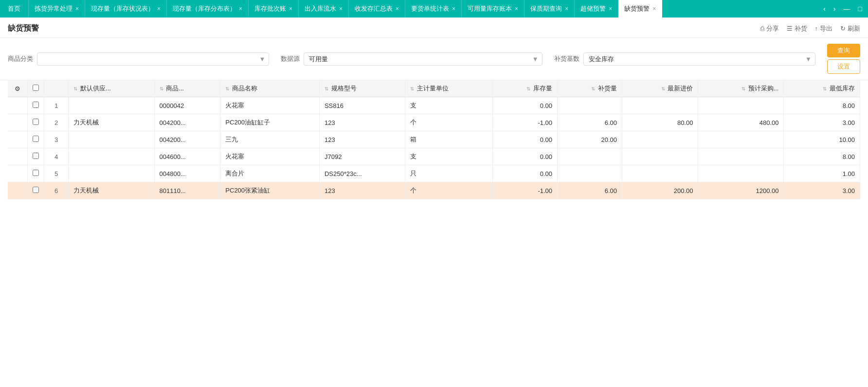 This screenshot has width=868, height=387. Describe the element at coordinates (449, 123) in the screenshot. I see `row-unit: 个` at that location.